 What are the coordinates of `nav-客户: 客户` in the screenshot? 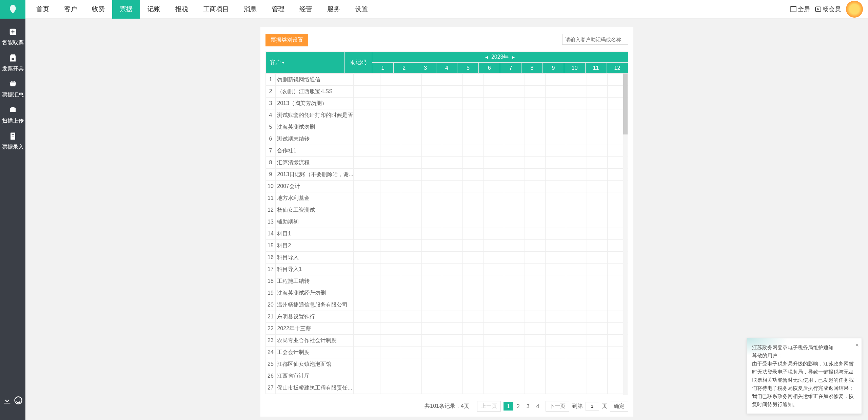 It's located at (71, 9).